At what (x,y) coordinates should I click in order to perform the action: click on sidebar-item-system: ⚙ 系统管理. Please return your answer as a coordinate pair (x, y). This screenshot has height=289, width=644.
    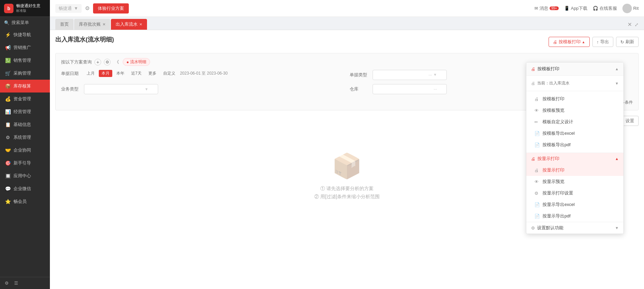
    Looking at the image, I should click on (25, 137).